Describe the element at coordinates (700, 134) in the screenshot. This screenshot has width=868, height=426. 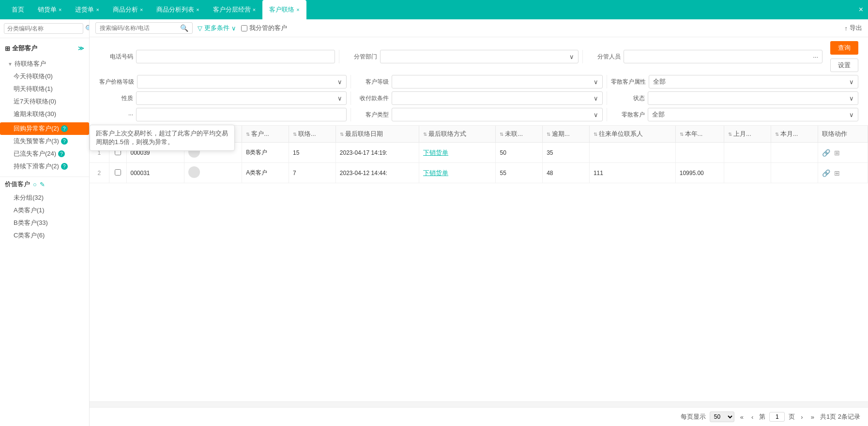
I see `col-this-year-header: ⇅ 本年...` at that location.